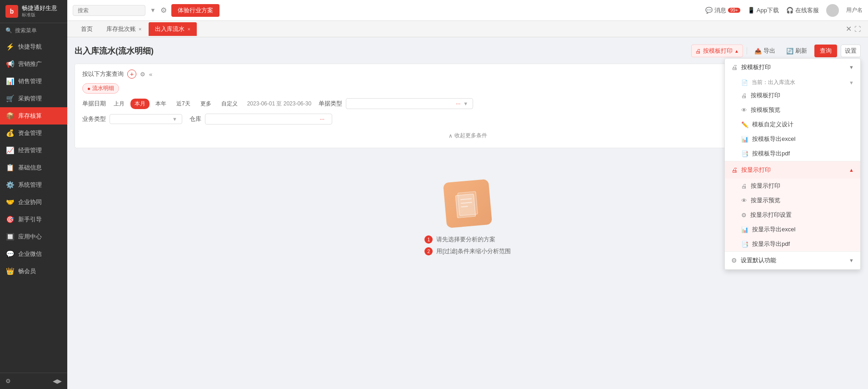 The width and height of the screenshot is (868, 389). Describe the element at coordinates (30, 219) in the screenshot. I see `sidebar-item-label: 新手引导` at that location.